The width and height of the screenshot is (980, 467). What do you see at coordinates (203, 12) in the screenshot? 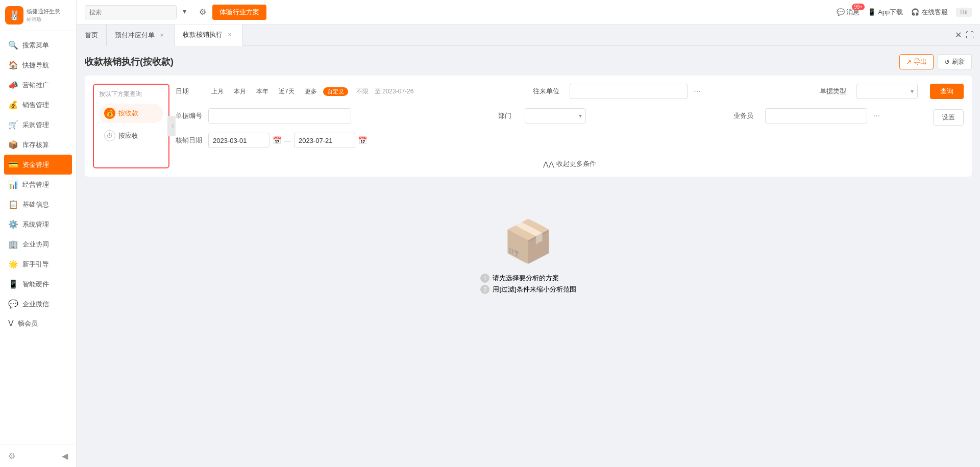
I see `topbar-gear-icon: ⚙` at bounding box center [203, 12].